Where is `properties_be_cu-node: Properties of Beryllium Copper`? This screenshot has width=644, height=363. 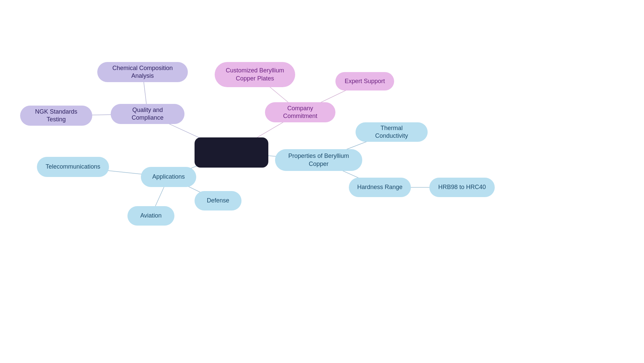 properties_be_cu-node: Properties of Beryllium Copper is located at coordinates (319, 160).